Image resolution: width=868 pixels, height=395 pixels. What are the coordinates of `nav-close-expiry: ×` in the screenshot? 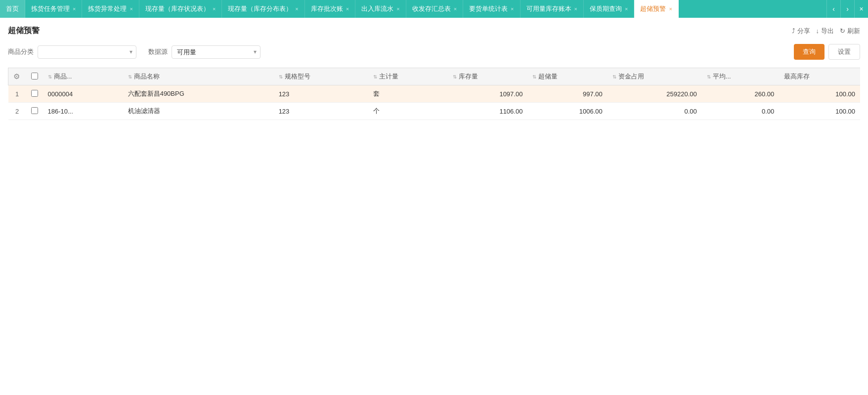 It's located at (626, 9).